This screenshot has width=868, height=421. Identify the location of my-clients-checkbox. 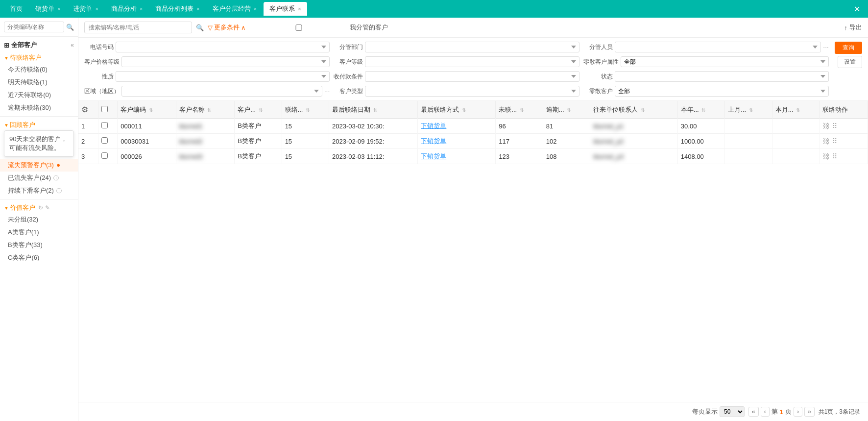
(299, 27).